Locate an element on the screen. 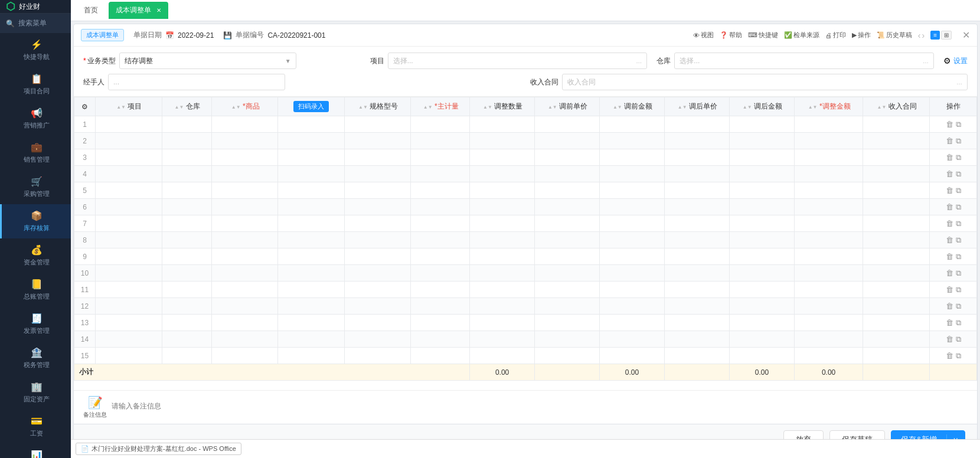  sidebar-item-ledger: 📒 总账管理 is located at coordinates (35, 290).